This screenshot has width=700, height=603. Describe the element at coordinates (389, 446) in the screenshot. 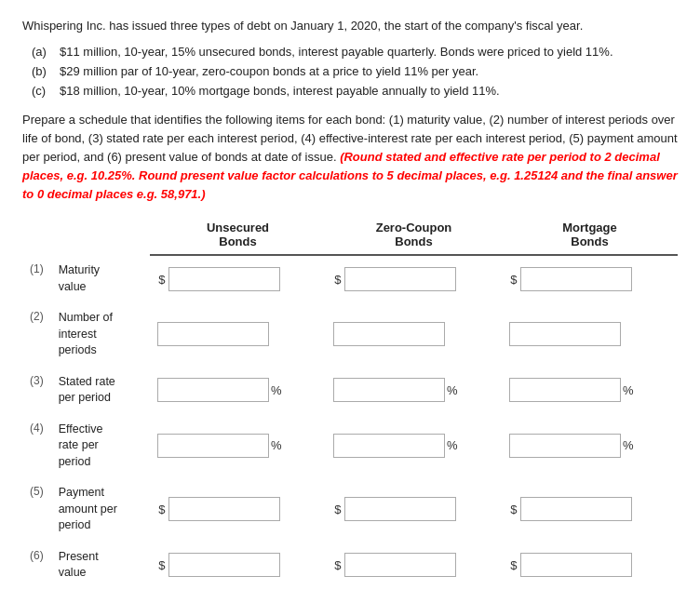

I see `zerocoupon-effective-input` at that location.